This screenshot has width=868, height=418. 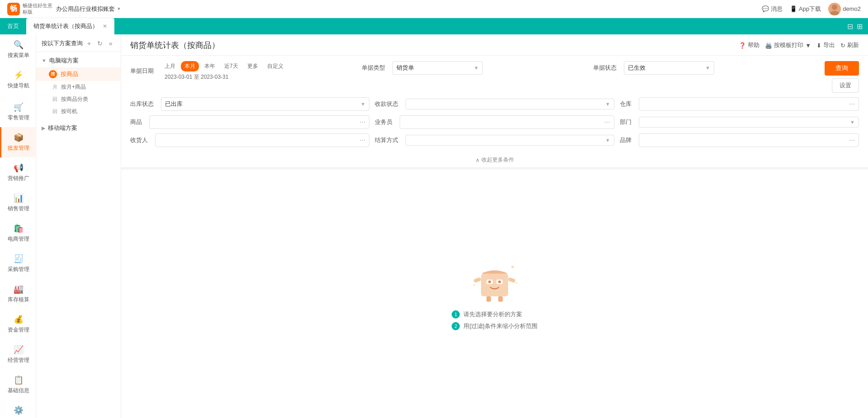 What do you see at coordinates (852, 9) in the screenshot?
I see `user-name: demo2` at bounding box center [852, 9].